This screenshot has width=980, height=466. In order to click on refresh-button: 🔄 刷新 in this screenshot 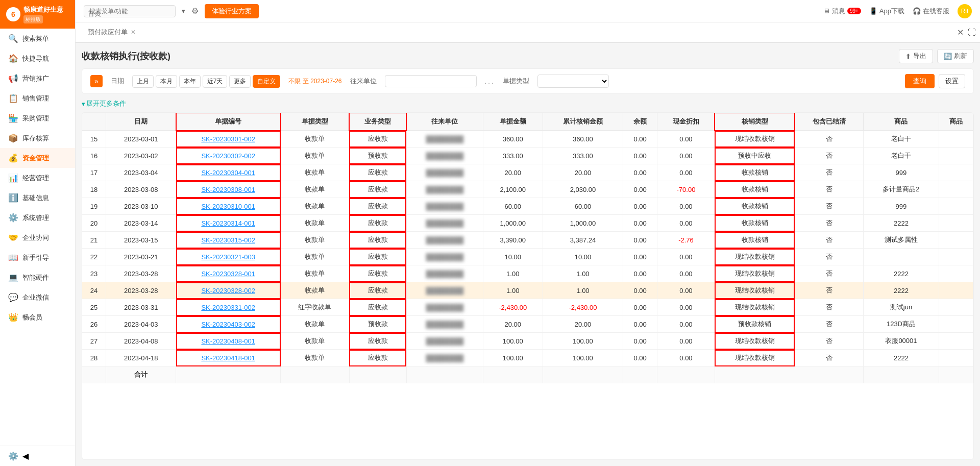, I will do `click(955, 56)`.